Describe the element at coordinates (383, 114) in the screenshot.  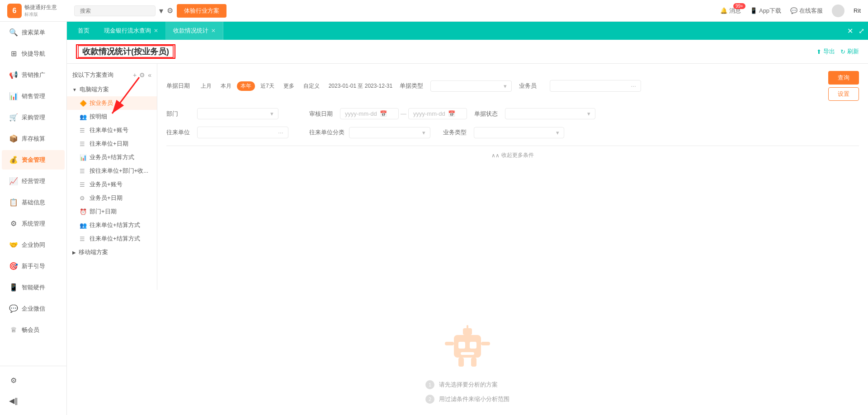
I see `calendar-from-icon: 📅` at that location.